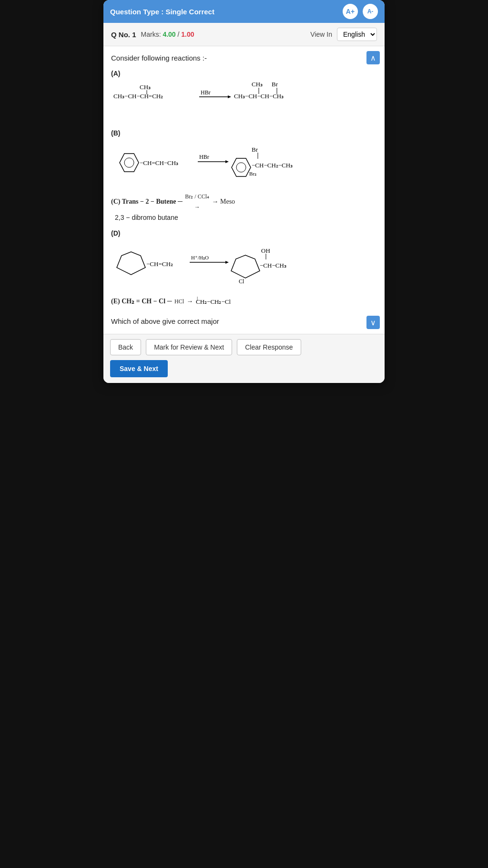  What do you see at coordinates (235, 163) in the screenshot?
I see `reaction-b-diagram: −CH=CH−CH₃ HBr Br` at bounding box center [235, 163].